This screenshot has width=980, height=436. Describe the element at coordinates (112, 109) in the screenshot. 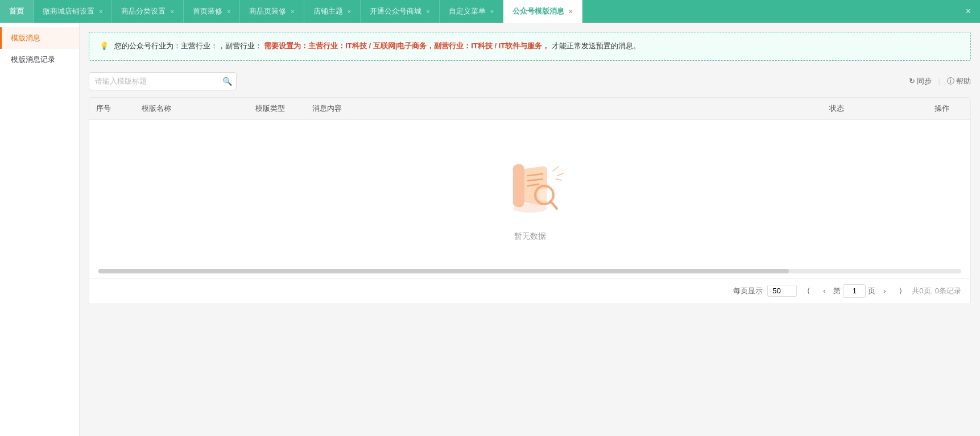

I see `th-seq: 序号` at that location.